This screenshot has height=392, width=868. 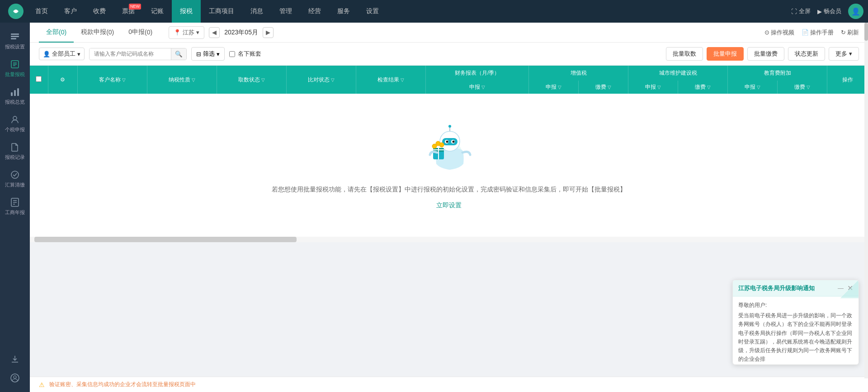 I want to click on nav-manage: 管理, so click(x=286, y=11).